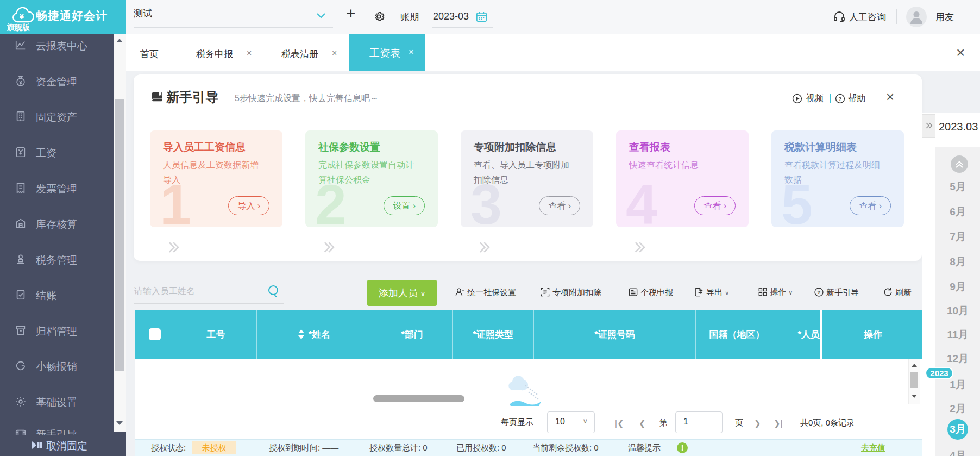 Image resolution: width=980 pixels, height=456 pixels. What do you see at coordinates (149, 54) in the screenshot?
I see `tab-home: 首页` at bounding box center [149, 54].